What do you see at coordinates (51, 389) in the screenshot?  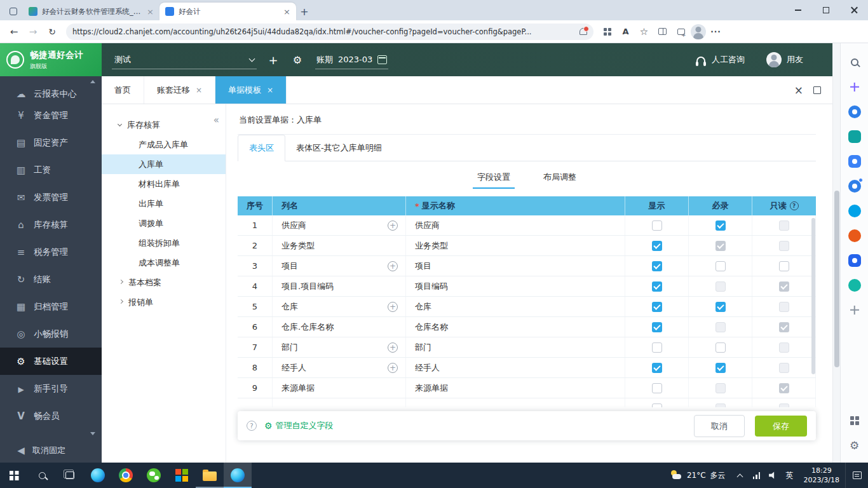 I see `sidebar-item-guide: 新手引导` at bounding box center [51, 389].